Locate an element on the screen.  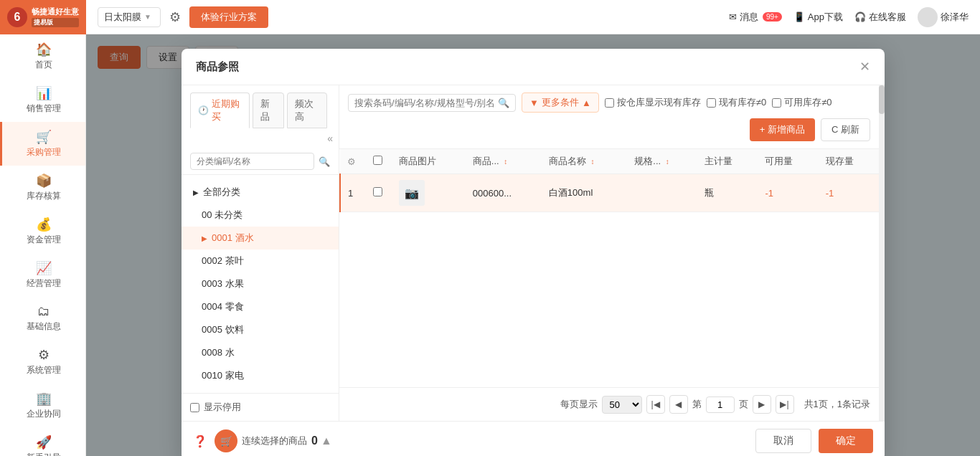
col-unit-label: 主计量 is located at coordinates (719, 161).